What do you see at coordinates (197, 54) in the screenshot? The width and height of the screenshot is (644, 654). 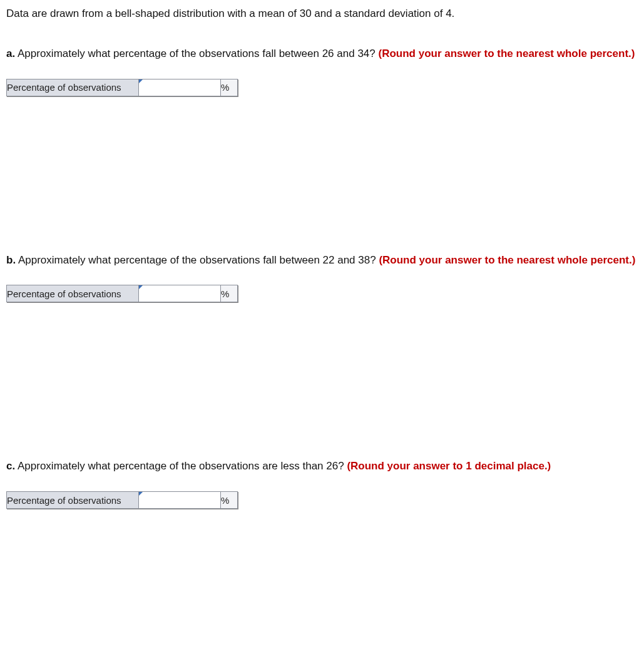 I see `part-a-question: Approximately what percentage of the obs…` at bounding box center [197, 54].